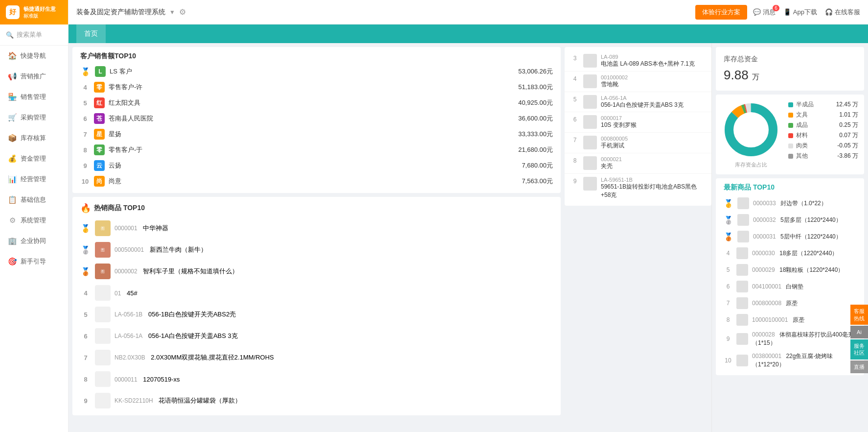 The image size is (868, 432). What do you see at coordinates (535, 103) in the screenshot?
I see `customer-amount: 40,925.00元` at bounding box center [535, 103].